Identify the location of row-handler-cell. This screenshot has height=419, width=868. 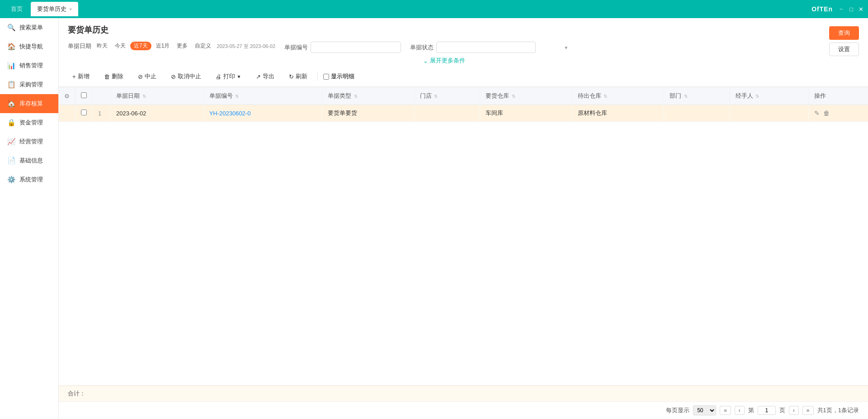
(769, 113).